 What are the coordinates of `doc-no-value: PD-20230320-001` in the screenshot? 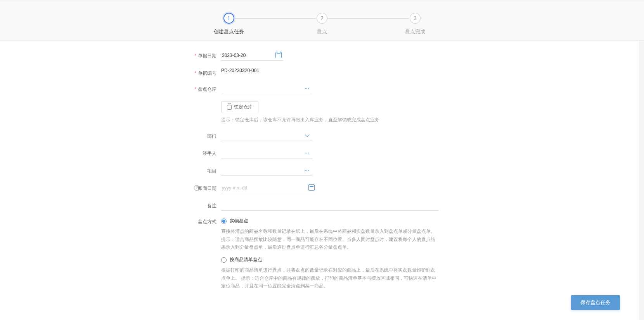 It's located at (240, 71).